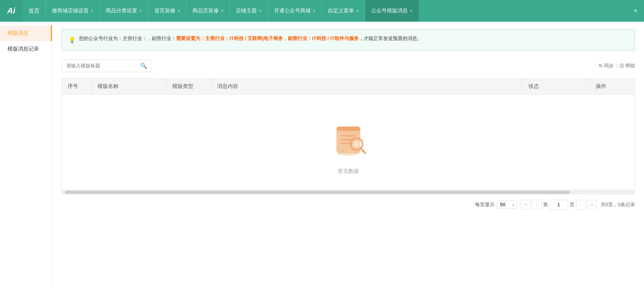 This screenshot has width=644, height=287. Describe the element at coordinates (129, 86) in the screenshot. I see `th-name: 模版名称` at that location.